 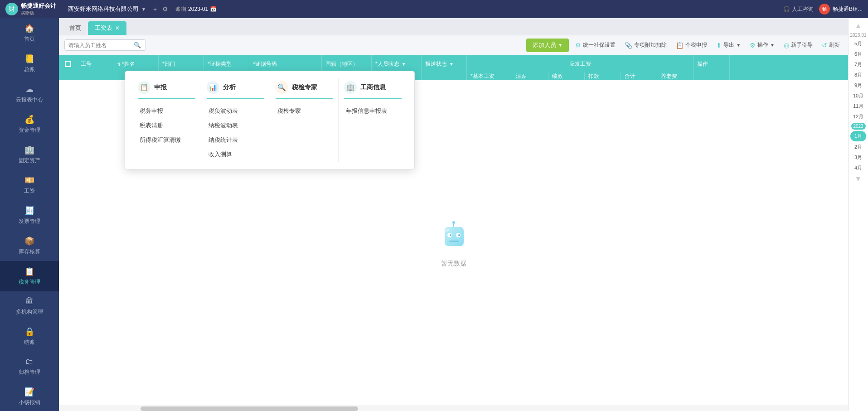 What do you see at coordinates (858, 44) in the screenshot?
I see `timeline-month-5: 5月` at bounding box center [858, 44].